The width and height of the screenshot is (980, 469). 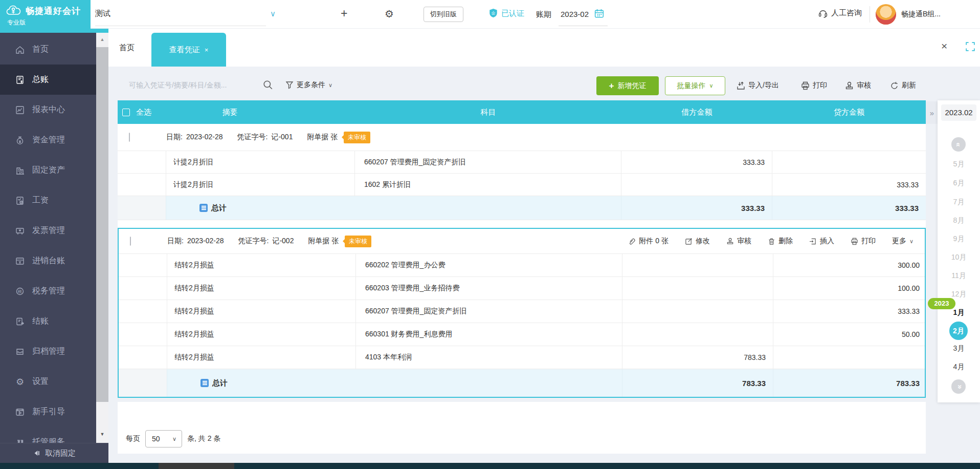 What do you see at coordinates (840, 13) in the screenshot?
I see `support-link: 人工咨询` at bounding box center [840, 13].